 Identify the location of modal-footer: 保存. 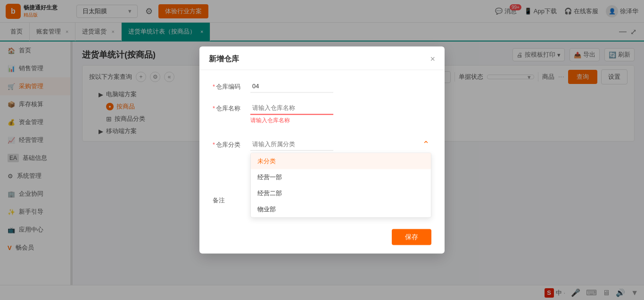
(322, 239).